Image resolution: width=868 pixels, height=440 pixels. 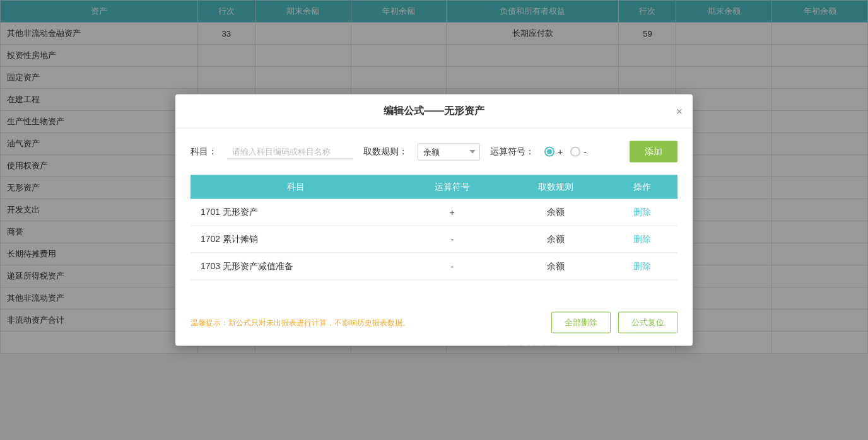 What do you see at coordinates (556, 240) in the screenshot?
I see `formula-rule-1: 余额` at bounding box center [556, 240].